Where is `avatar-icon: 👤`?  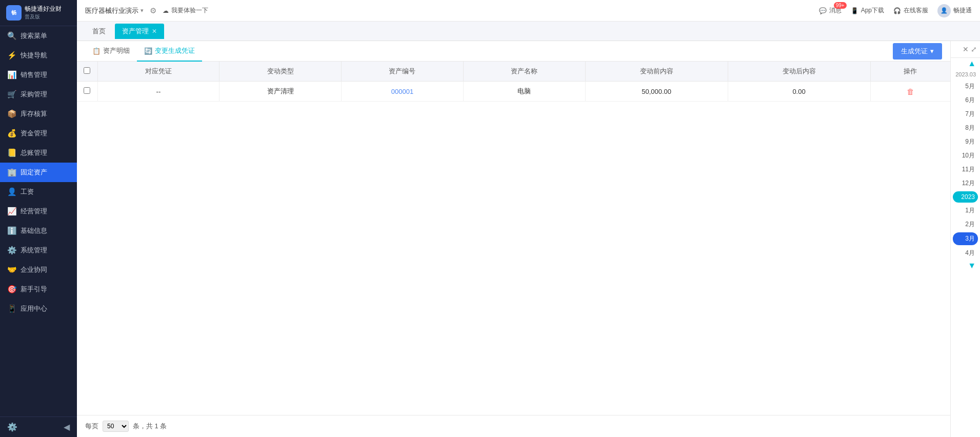 avatar-icon: 👤 is located at coordinates (944, 10).